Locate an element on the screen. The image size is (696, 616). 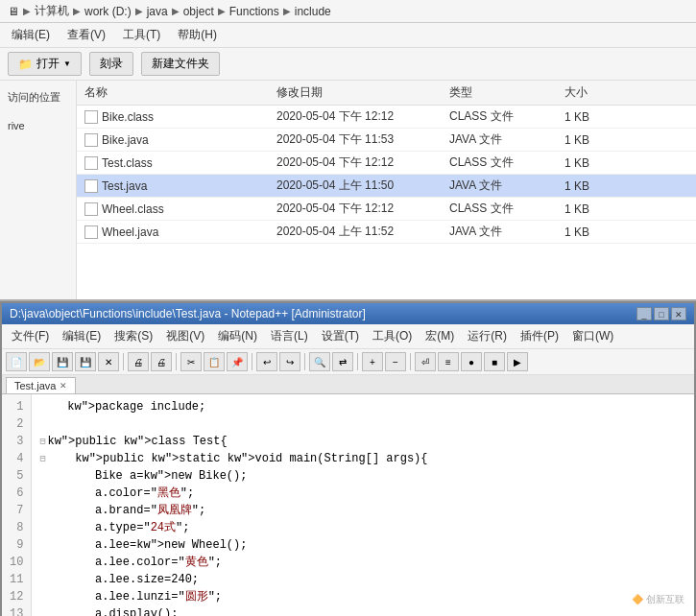
header-type: 类型 is located at coordinates (507, 92).